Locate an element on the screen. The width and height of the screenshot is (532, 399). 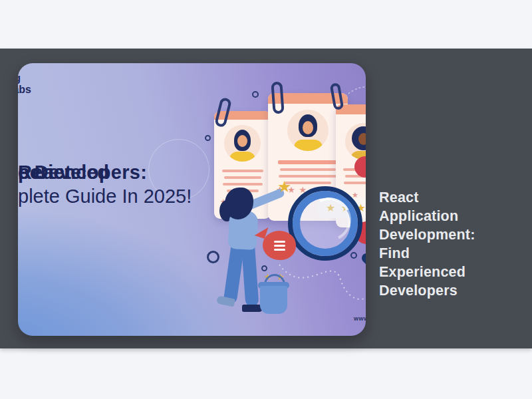
brand-logo-fragment: g labs is located at coordinates (19, 84).